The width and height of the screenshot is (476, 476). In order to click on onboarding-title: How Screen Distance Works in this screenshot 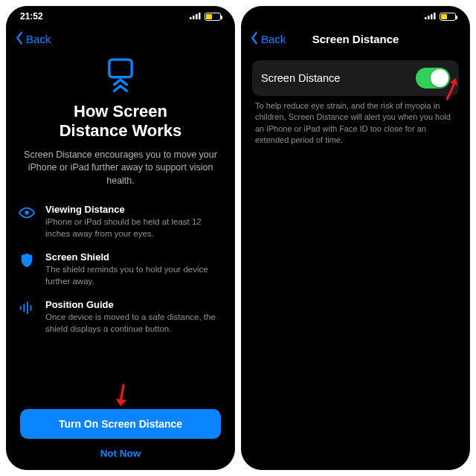, I will do `click(120, 122)`.